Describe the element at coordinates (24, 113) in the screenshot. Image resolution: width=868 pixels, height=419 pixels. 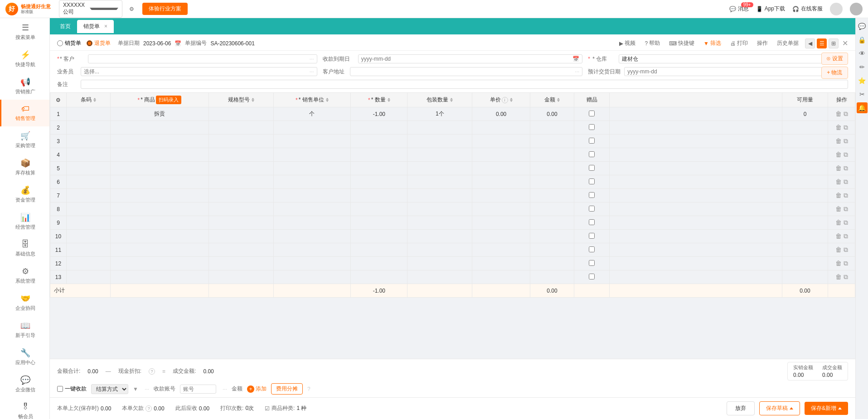
I see `sidebar-item-sales: 🏷 销售管理` at that location.